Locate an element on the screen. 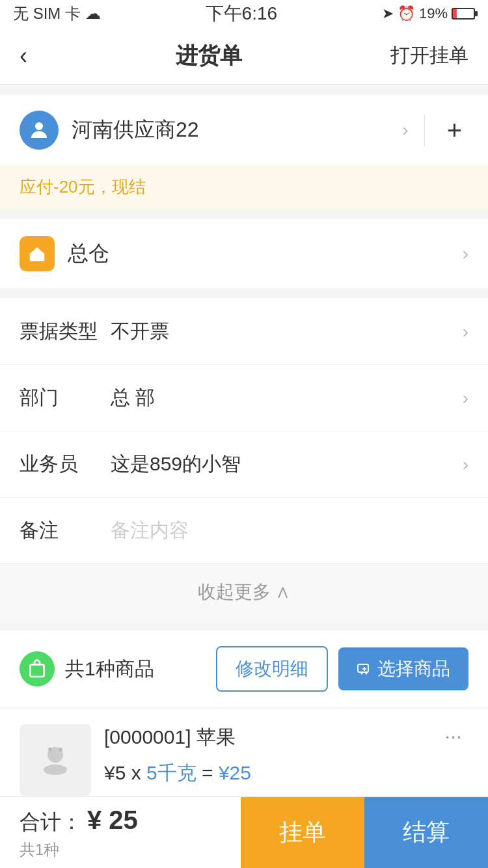 The image size is (488, 868). divider is located at coordinates (424, 130).